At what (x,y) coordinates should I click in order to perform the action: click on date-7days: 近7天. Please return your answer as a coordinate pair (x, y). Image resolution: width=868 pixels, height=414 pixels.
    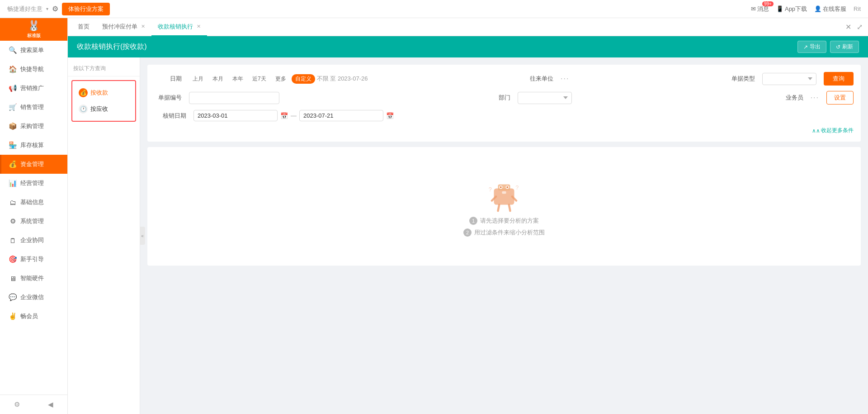
    Looking at the image, I should click on (259, 79).